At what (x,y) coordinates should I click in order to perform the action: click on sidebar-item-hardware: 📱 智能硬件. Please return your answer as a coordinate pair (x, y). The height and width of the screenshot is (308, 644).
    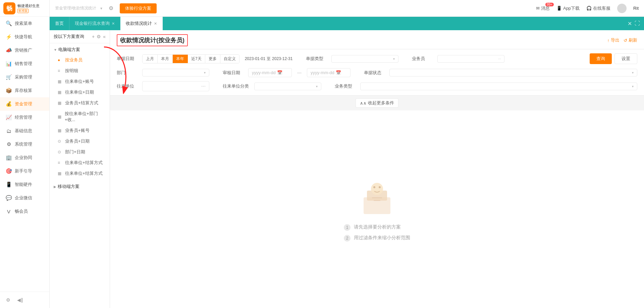
    Looking at the image, I should click on (25, 185).